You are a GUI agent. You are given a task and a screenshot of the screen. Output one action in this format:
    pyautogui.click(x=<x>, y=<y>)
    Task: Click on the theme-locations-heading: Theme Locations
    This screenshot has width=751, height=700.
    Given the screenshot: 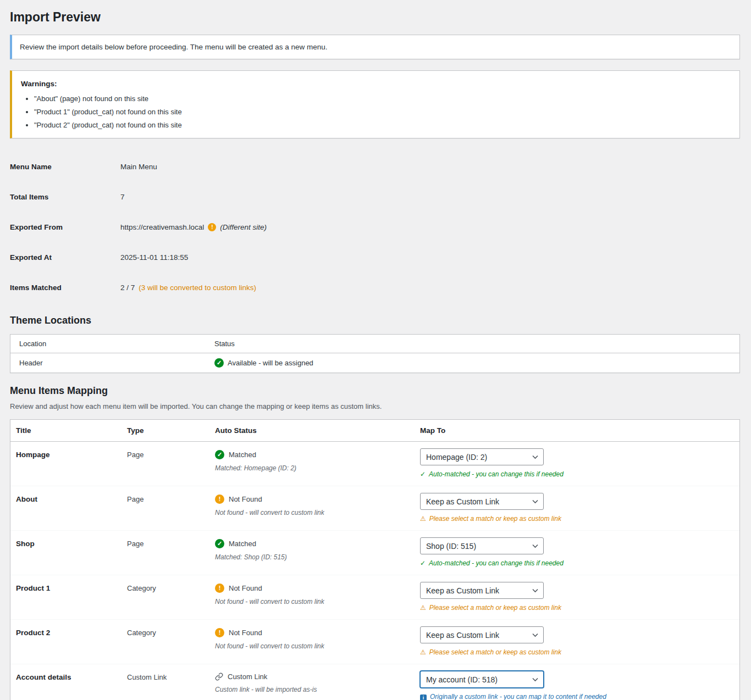 What is the action you would take?
    pyautogui.click(x=375, y=321)
    